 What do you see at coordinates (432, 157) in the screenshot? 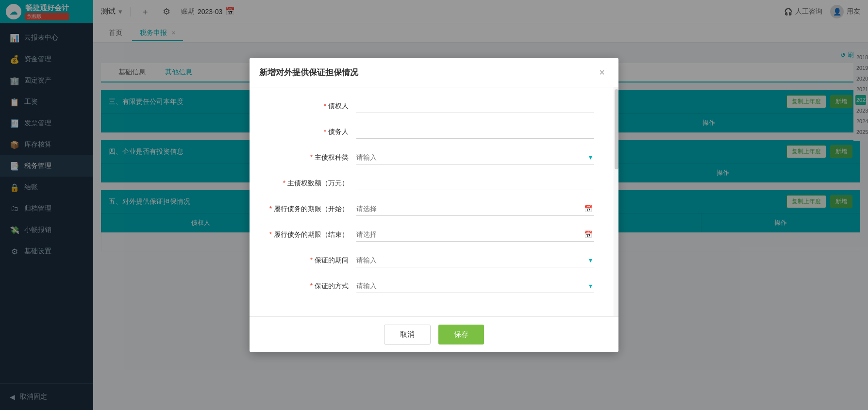
I see `form-row-claim-type: * 主债权种类 ▾` at bounding box center [432, 157].